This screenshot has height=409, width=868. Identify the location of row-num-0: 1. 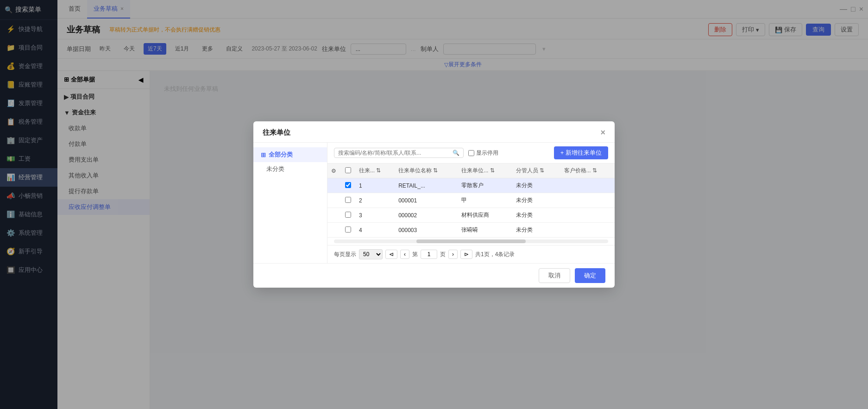
(375, 186).